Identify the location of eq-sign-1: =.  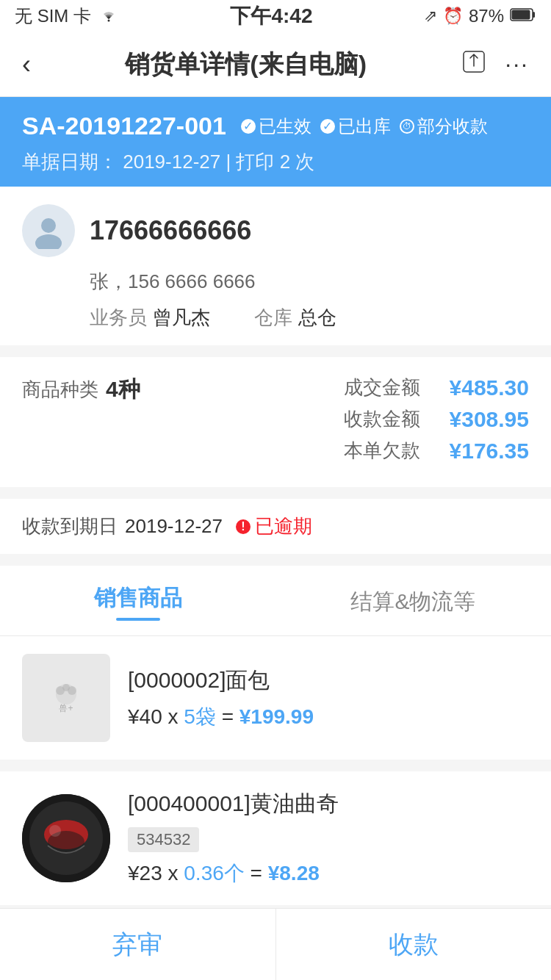
(228, 717).